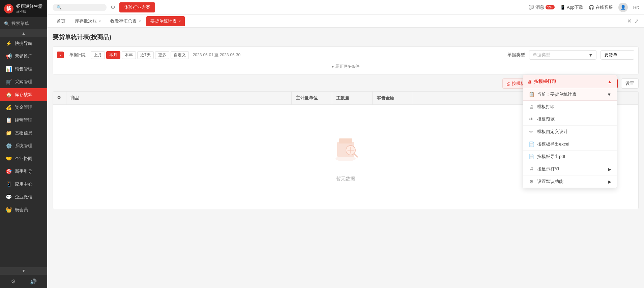  What do you see at coordinates (609, 94) in the screenshot?
I see `current-item-arrow: ▼` at bounding box center [609, 94].